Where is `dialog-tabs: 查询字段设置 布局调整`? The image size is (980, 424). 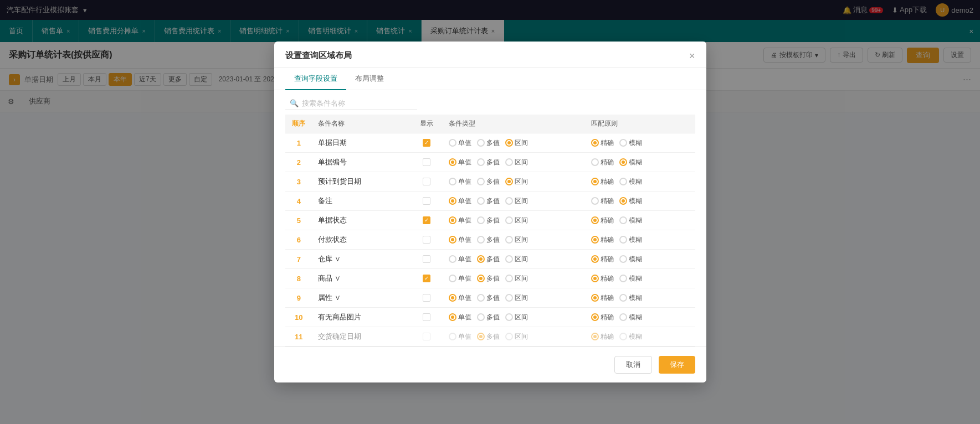
dialog-tabs: 查询字段设置 布局调整 is located at coordinates (490, 79).